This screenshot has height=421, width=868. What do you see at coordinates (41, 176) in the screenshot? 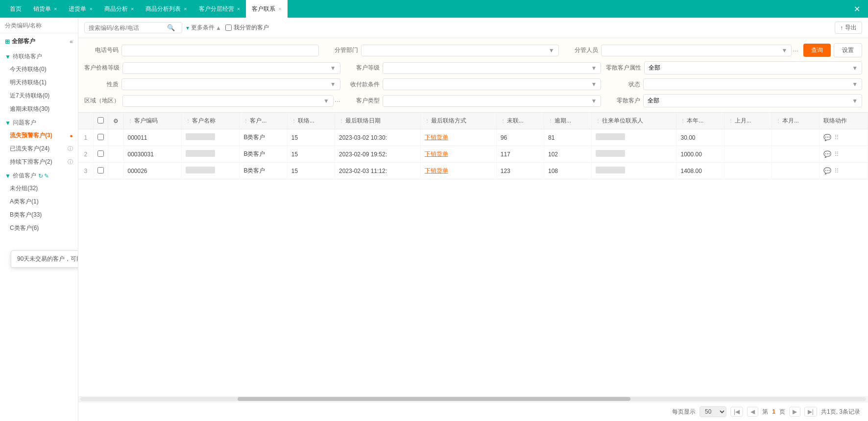
I see `refresh-icon: ↻` at bounding box center [41, 176].